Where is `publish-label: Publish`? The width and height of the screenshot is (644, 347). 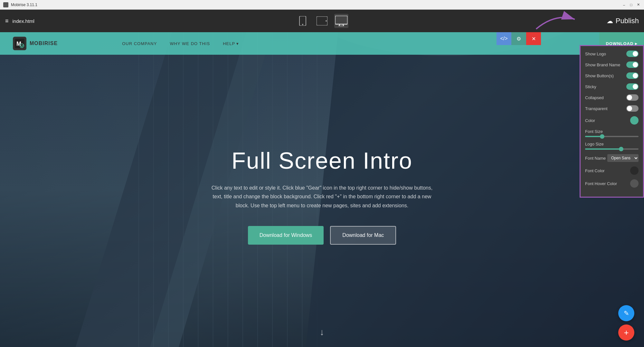
publish-label: Publish is located at coordinates (627, 21).